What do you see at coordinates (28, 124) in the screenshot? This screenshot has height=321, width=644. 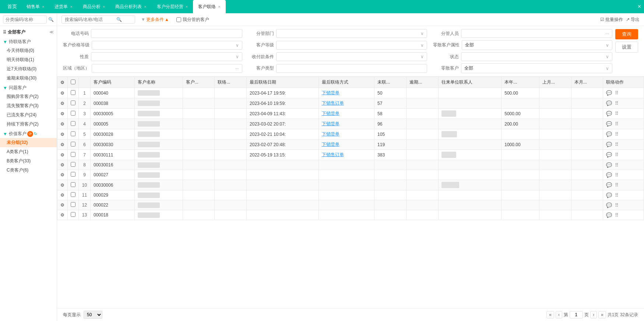 I see `sidebar-item-declining: 持续下滑客户(2)` at bounding box center [28, 124].